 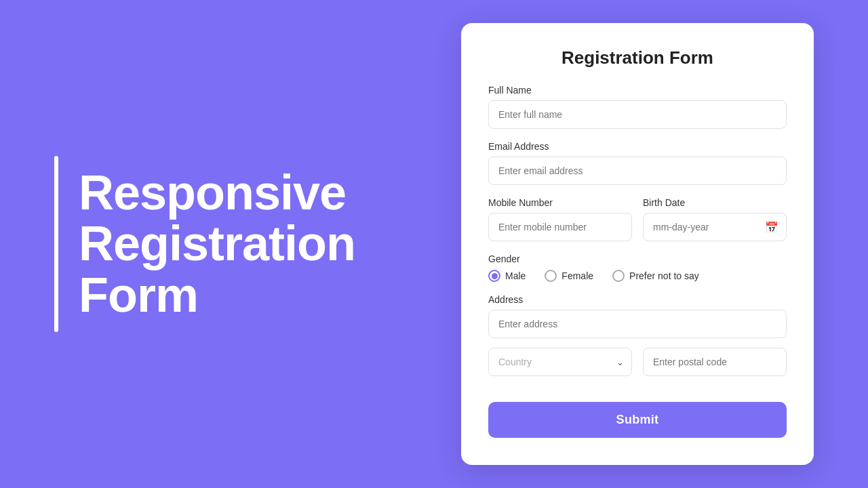 I want to click on date-wrapper: 📅, so click(x=715, y=227).